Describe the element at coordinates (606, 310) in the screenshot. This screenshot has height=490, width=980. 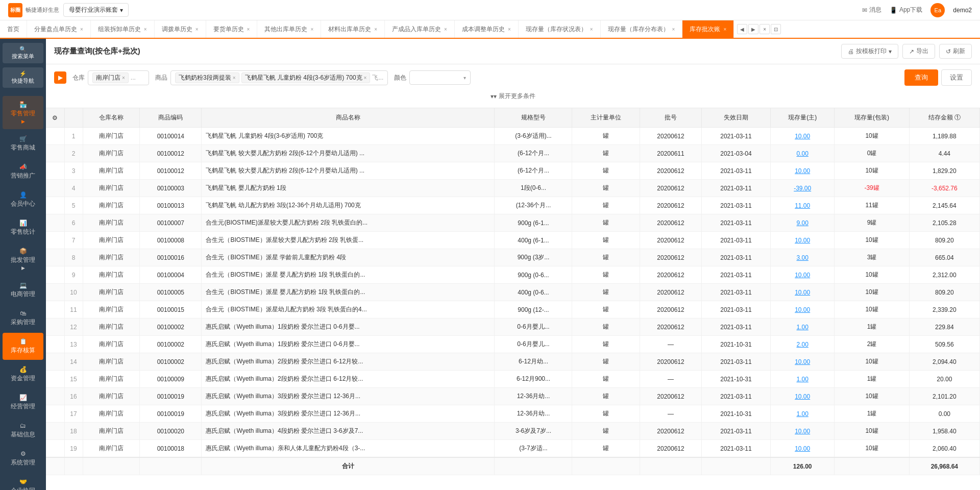
I see `td-unit: 罐` at that location.